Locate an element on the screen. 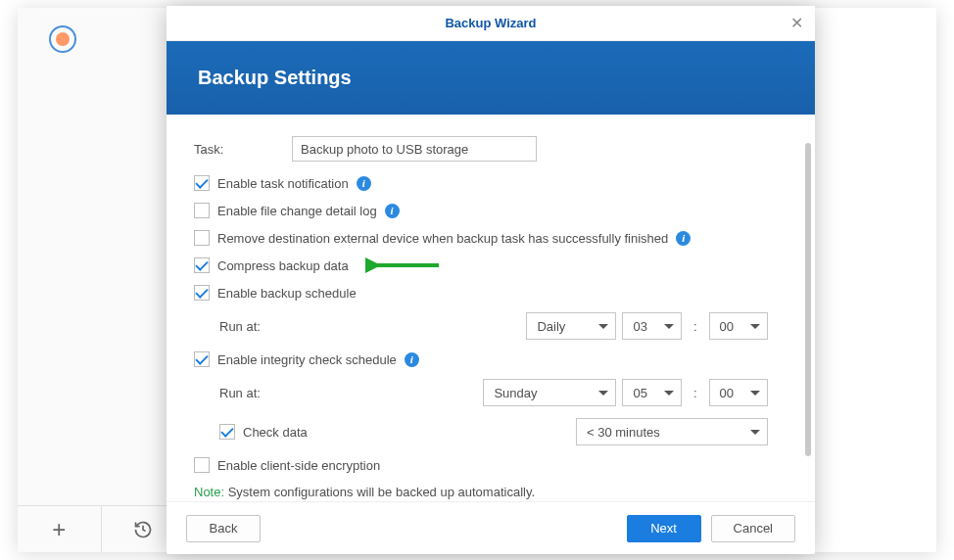  dialog-title: Backup Wizard is located at coordinates (490, 23).